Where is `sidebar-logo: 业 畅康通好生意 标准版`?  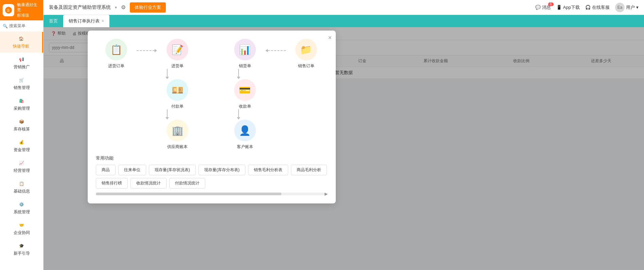
sidebar-logo: 业 畅康通好生意 标准版 is located at coordinates (22, 10).